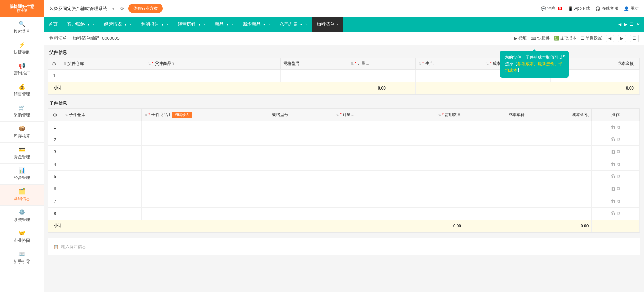 This screenshot has height=292, width=644. Describe the element at coordinates (22, 49) in the screenshot. I see `sidebar-item-quicknav: ⚡ 快捷导航` at that location.